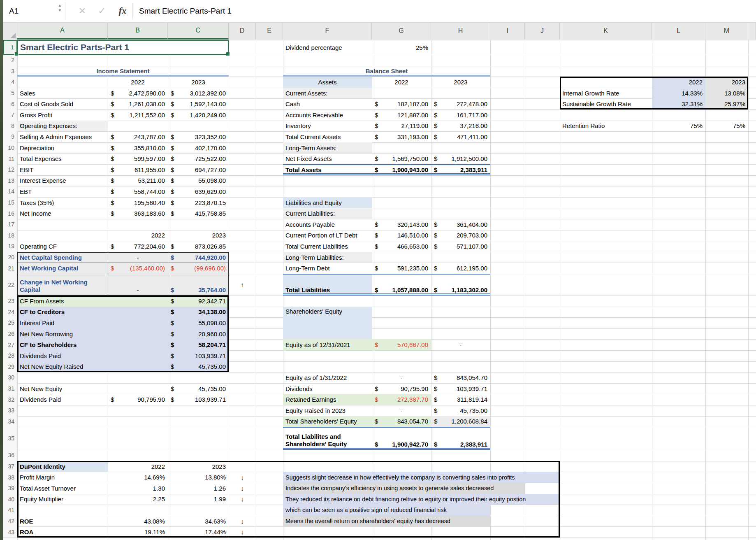  I want to click on row-header-27: 27, so click(10, 345).